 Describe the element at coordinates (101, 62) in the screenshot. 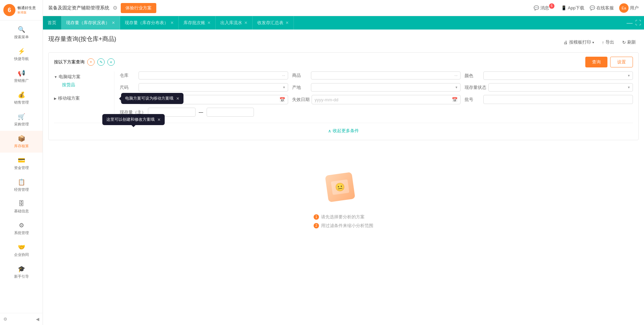

I see `edit-scheme-button: ✎` at that location.